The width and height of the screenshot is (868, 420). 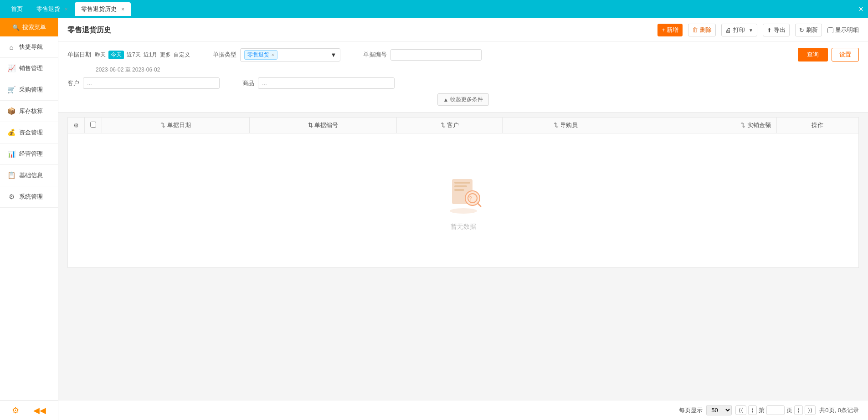 I want to click on select-all-checkbox, so click(x=93, y=125).